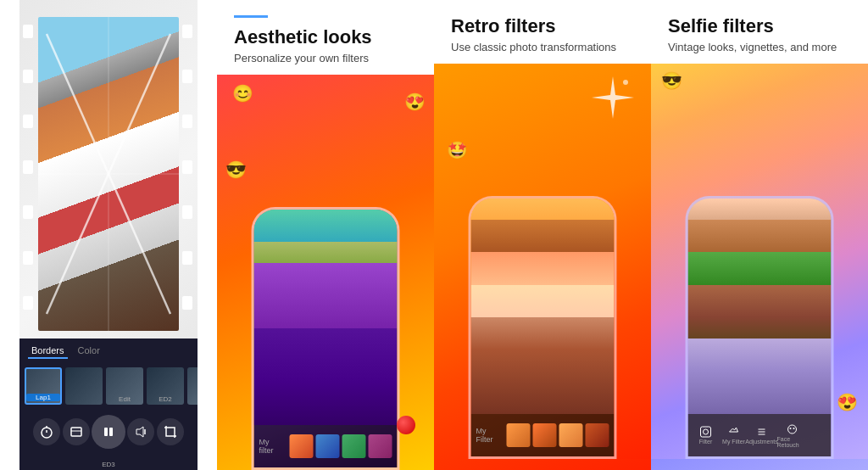 The width and height of the screenshot is (868, 470). I want to click on player-controls-row, so click(108, 432).